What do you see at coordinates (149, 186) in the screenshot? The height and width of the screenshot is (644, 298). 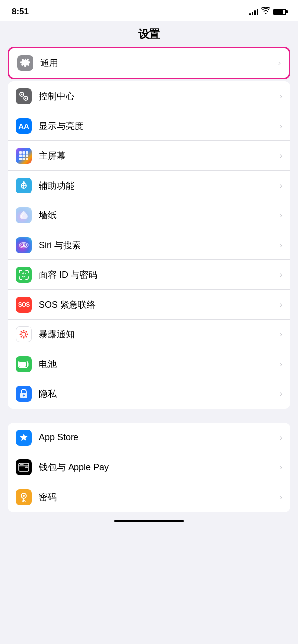 I see `settings-row-accessibility: 辅助功能 ›` at bounding box center [149, 186].